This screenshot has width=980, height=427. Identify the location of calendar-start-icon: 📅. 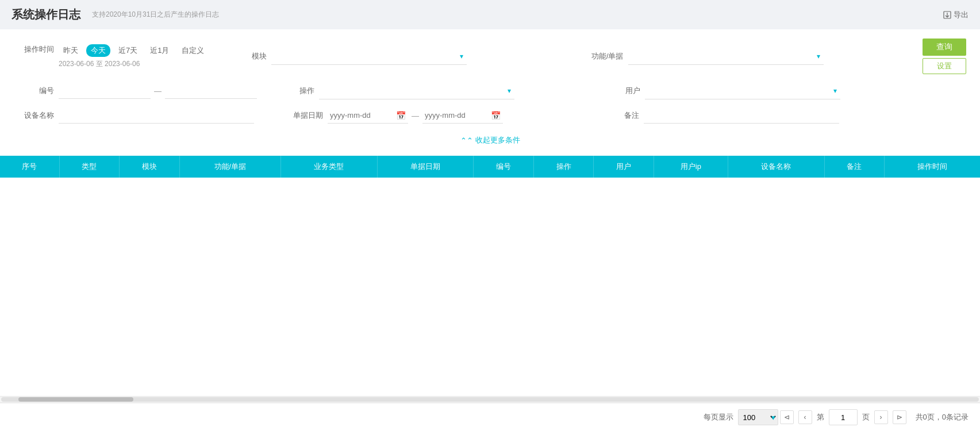
(401, 116).